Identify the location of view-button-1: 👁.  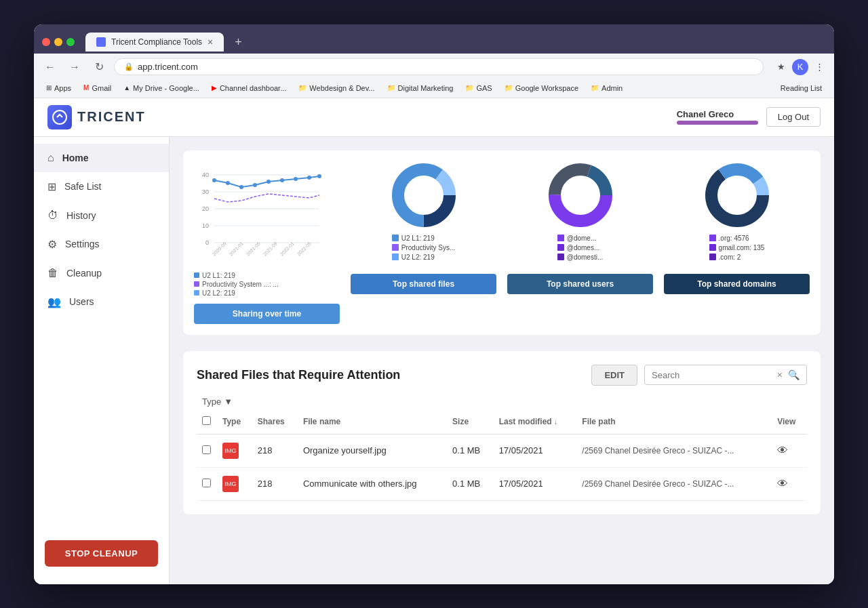
(783, 451).